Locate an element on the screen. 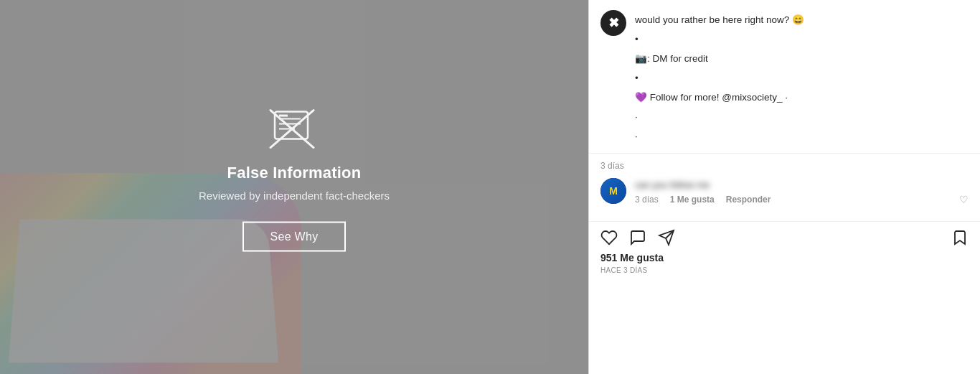 The width and height of the screenshot is (980, 374). likes-count: 951 Me gusta is located at coordinates (785, 258).